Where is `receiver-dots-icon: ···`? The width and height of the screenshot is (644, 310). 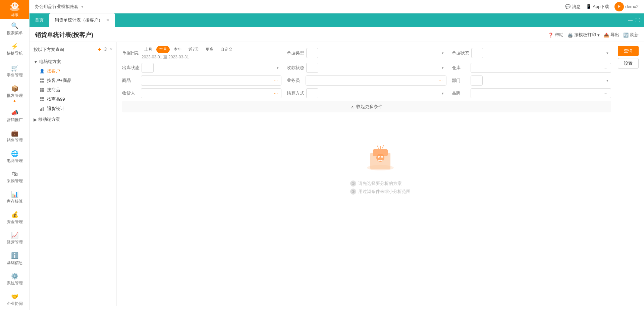
receiver-dots-icon: ··· is located at coordinates (276, 93).